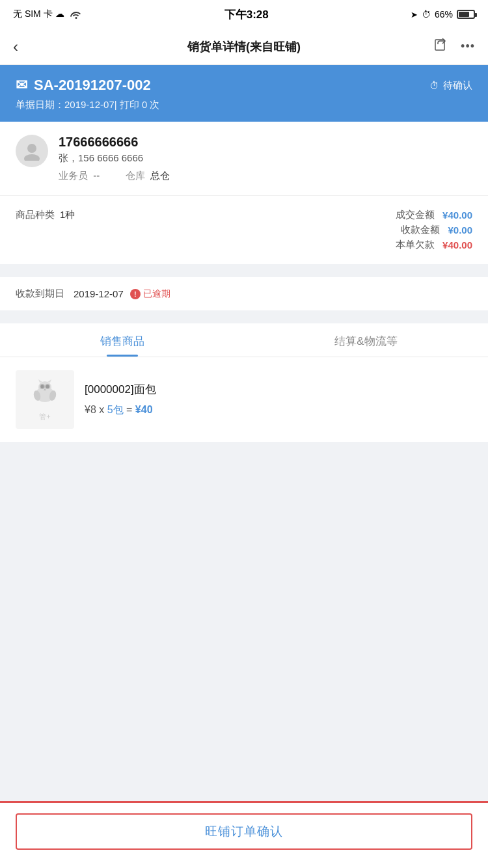  Describe the element at coordinates (116, 410) in the screenshot. I see `quantity: 5包` at that location.